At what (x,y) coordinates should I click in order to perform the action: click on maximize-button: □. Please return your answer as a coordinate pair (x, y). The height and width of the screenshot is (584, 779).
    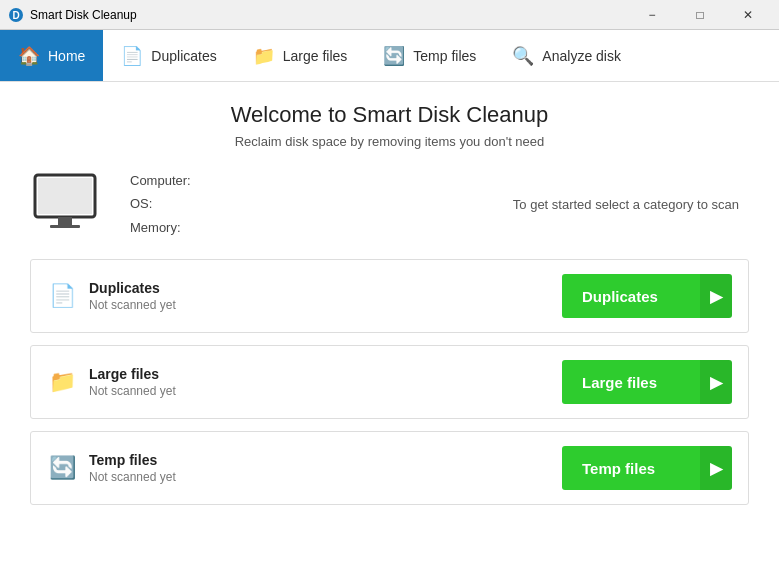
    Looking at the image, I should click on (700, 15).